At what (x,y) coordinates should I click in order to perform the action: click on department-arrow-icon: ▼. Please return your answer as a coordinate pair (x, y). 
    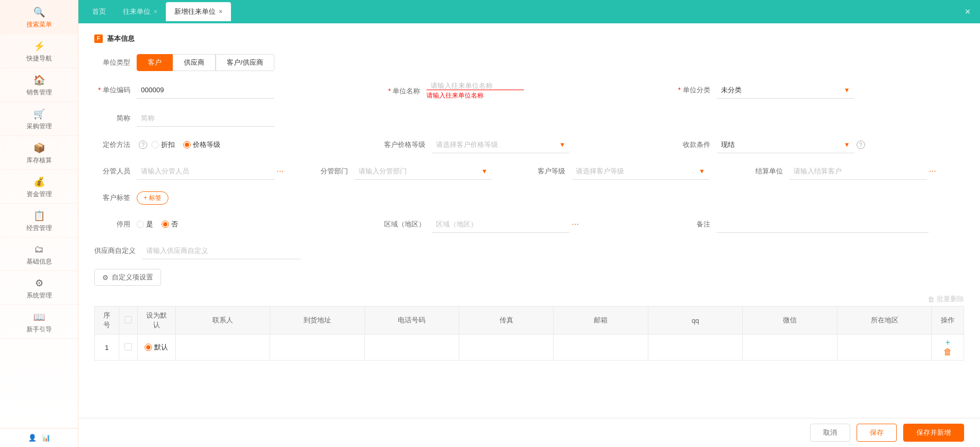
    Looking at the image, I should click on (485, 171).